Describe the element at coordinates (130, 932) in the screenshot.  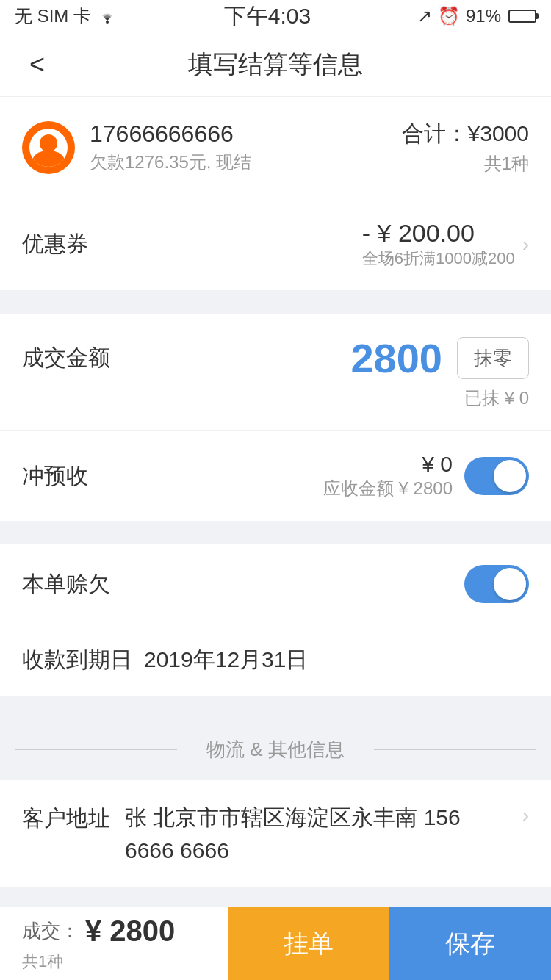
I see `bottom-deal-amount: ¥ 2800` at that location.